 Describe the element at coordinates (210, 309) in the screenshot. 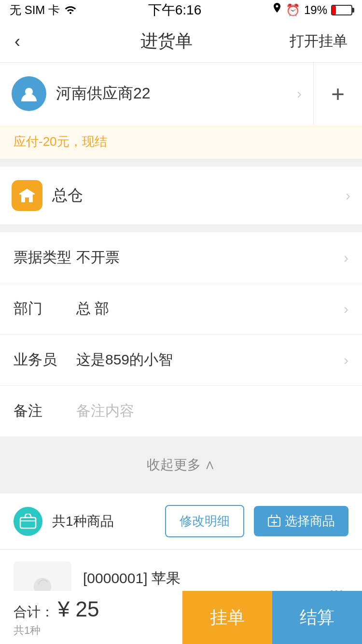

I see `department-value: 总 部` at that location.